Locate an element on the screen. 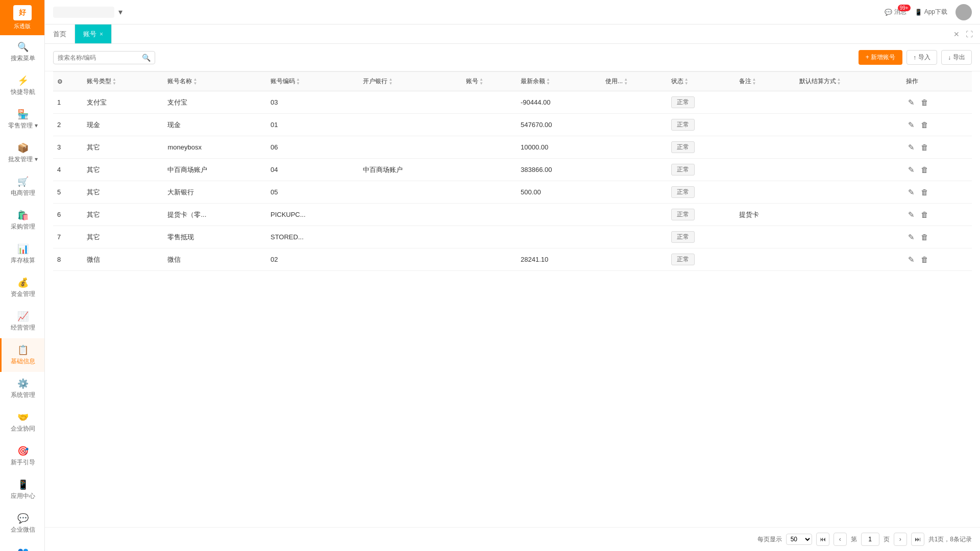 The width and height of the screenshot is (980, 551). messages-button: 💬 消息 99+ is located at coordinates (895, 12).